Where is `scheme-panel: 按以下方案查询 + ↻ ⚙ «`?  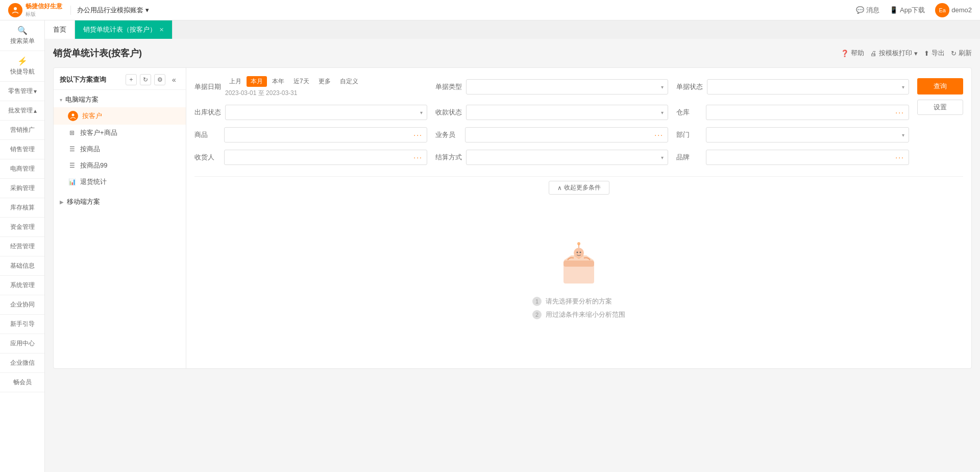
scheme-panel: 按以下方案查询 + ↻ ⚙ « is located at coordinates (120, 218).